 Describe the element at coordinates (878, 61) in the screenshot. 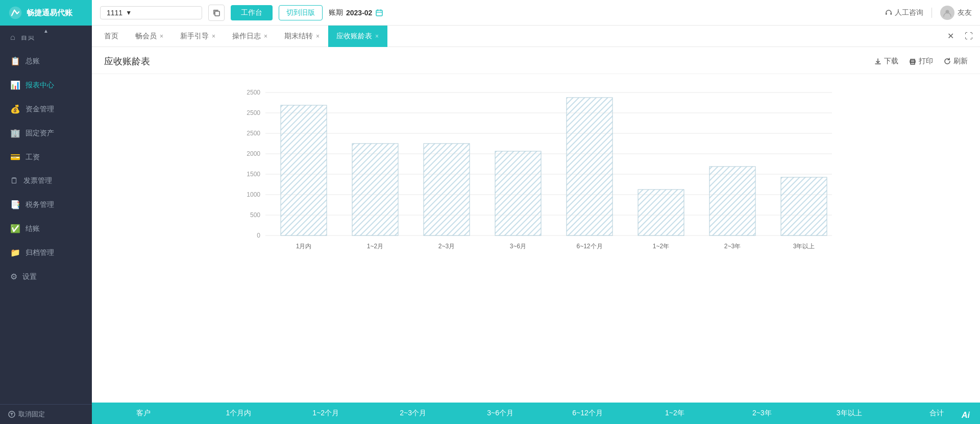

I see `download-icon` at that location.